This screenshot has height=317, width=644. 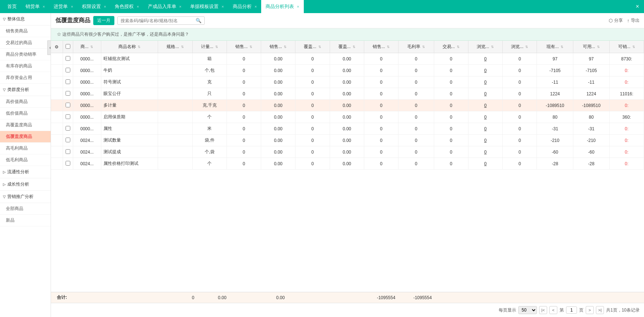 What do you see at coordinates (627, 82) in the screenshot?
I see `row-sellable: 0:` at bounding box center [627, 82].